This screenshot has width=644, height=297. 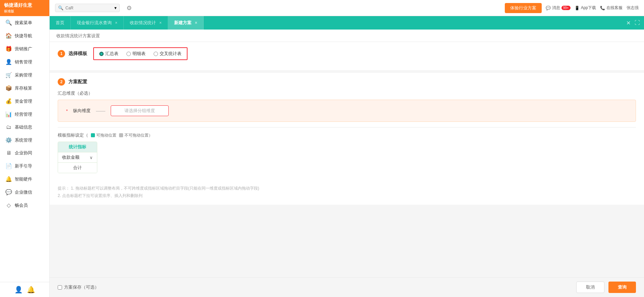 What do you see at coordinates (60, 23) in the screenshot?
I see `tab-label-home: 首页` at bounding box center [60, 23].